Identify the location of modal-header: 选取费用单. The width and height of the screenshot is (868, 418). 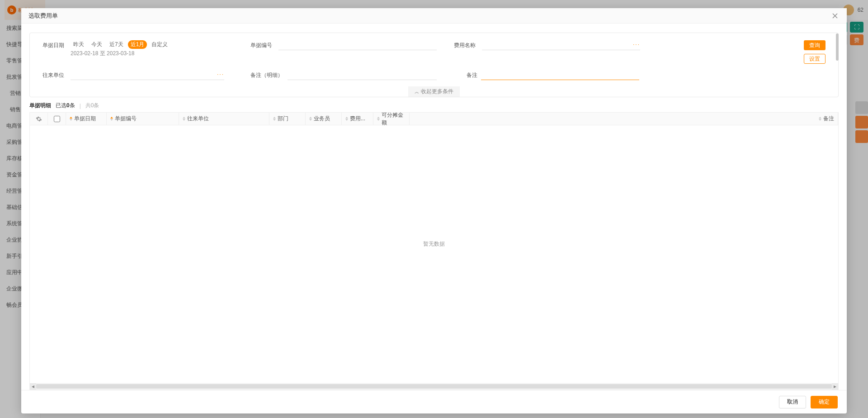
(434, 16).